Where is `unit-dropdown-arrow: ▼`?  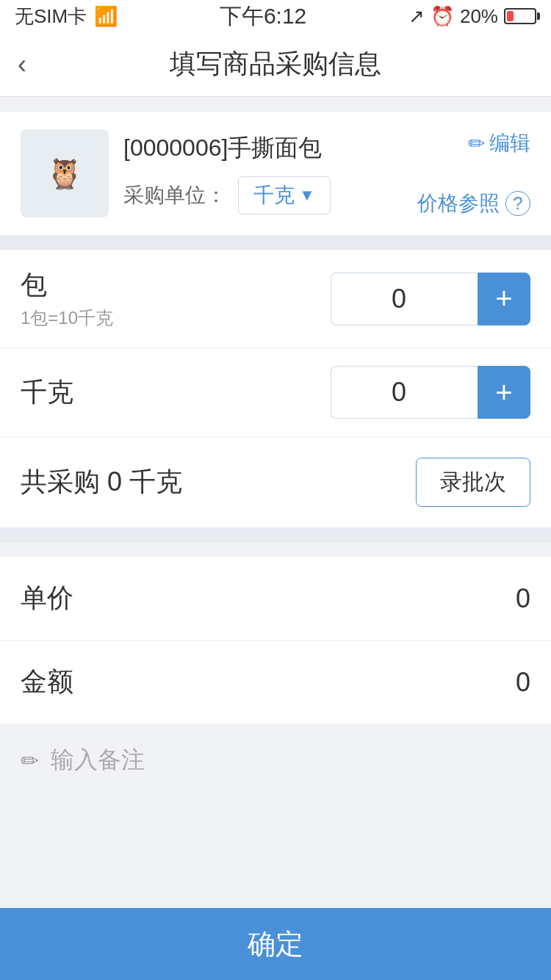 unit-dropdown-arrow: ▼ is located at coordinates (307, 195).